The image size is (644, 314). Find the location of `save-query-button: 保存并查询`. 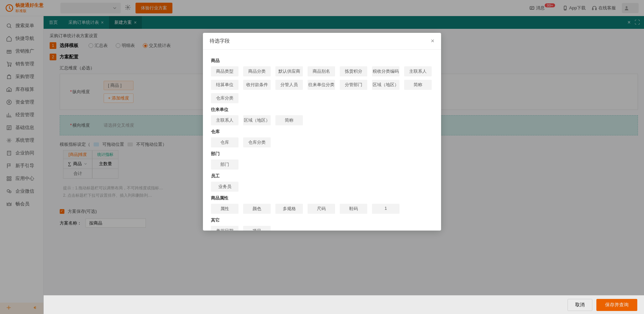

save-query-button: 保存并查询 is located at coordinates (617, 305).